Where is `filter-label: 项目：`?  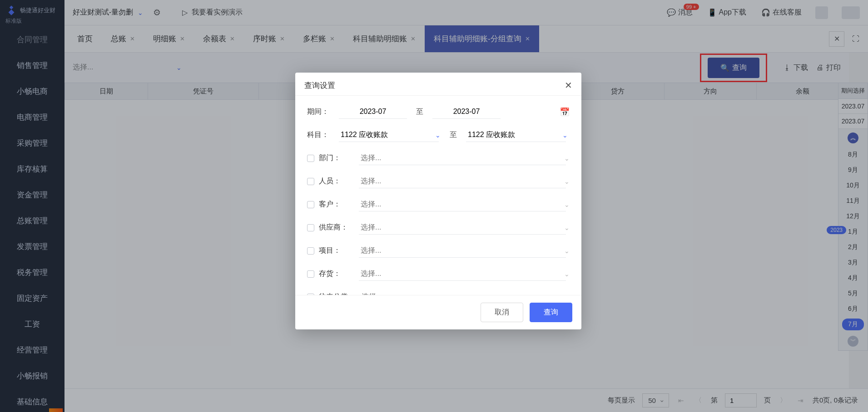
filter-label: 项目： is located at coordinates (337, 250).